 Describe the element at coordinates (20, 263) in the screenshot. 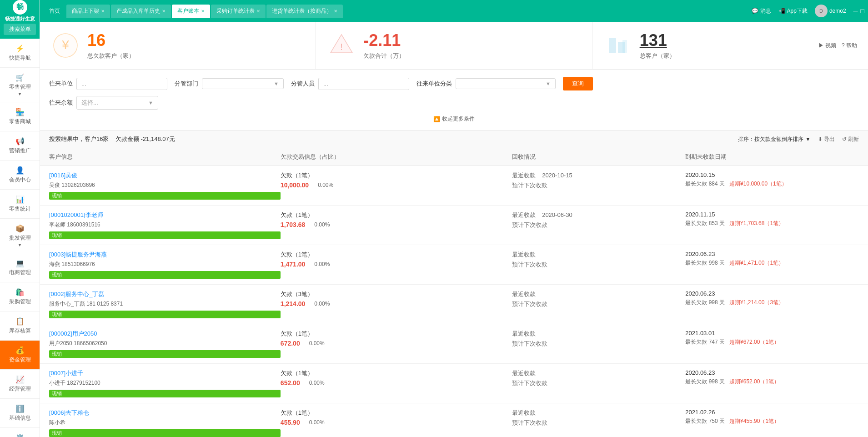

I see `ecommerce-icon: 💻` at that location.